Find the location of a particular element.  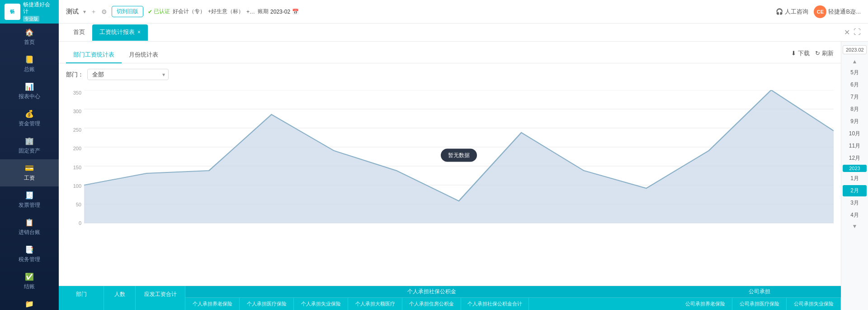

funds-icon: 💰 is located at coordinates (29, 114).